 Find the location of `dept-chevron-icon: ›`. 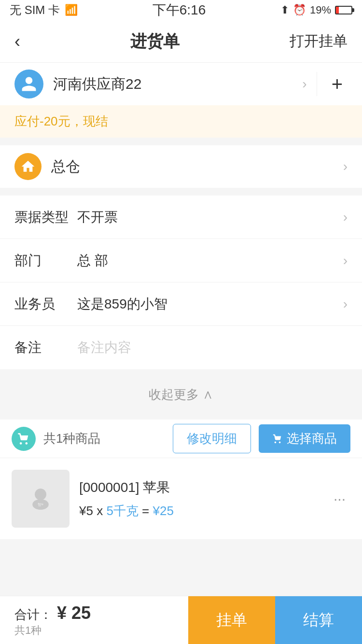

dept-chevron-icon: › is located at coordinates (346, 261).